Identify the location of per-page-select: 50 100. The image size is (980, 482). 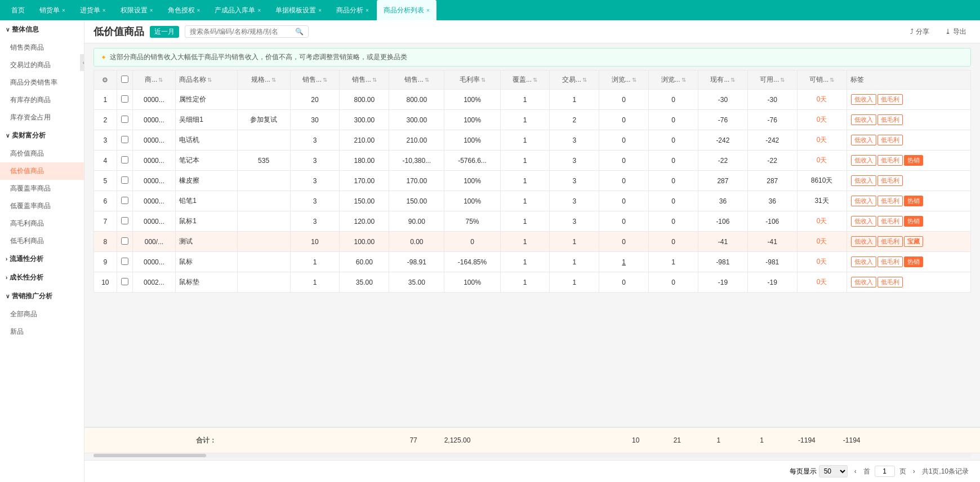
(834, 471).